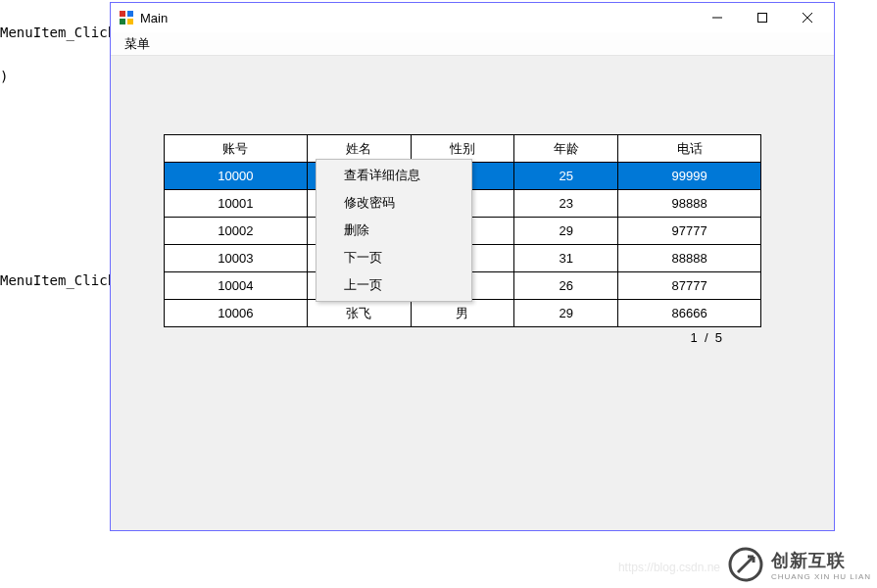  I want to click on cell: 88888, so click(690, 259).